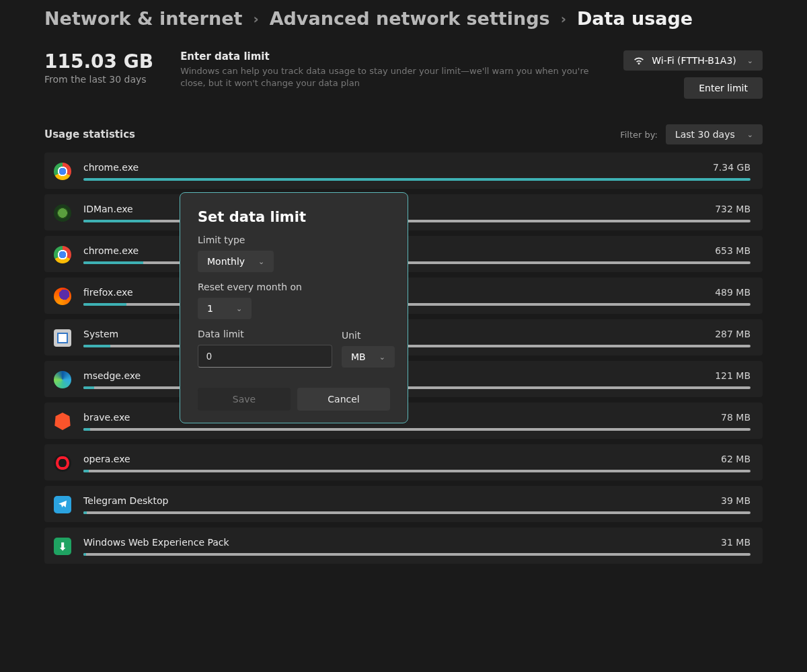  Describe the element at coordinates (63, 296) in the screenshot. I see `firefox-icon` at that location.